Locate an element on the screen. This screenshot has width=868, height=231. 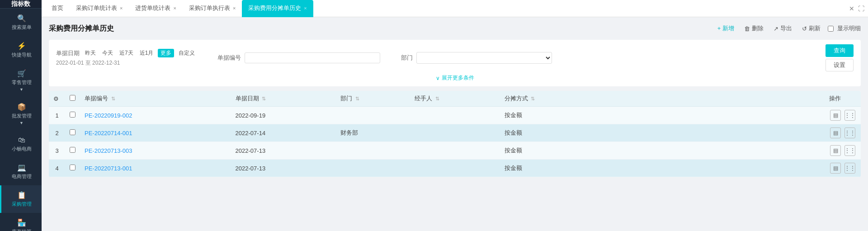
sort-icon-dept: ⇅ is located at coordinates (357, 99).